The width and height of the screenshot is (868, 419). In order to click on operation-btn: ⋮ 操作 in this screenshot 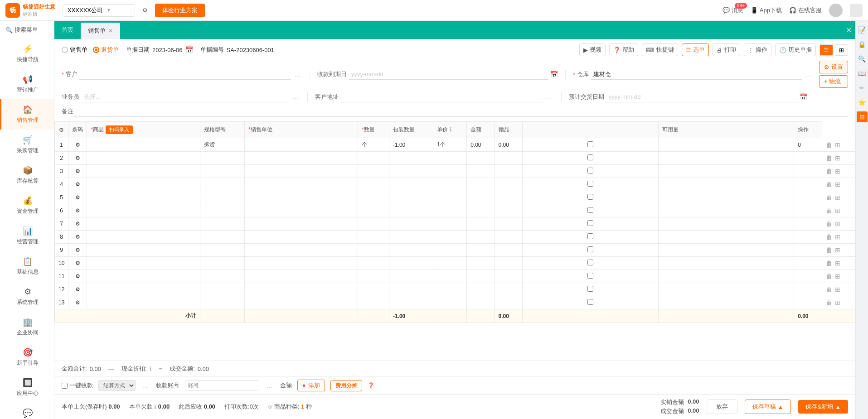, I will do `click(758, 50)`.